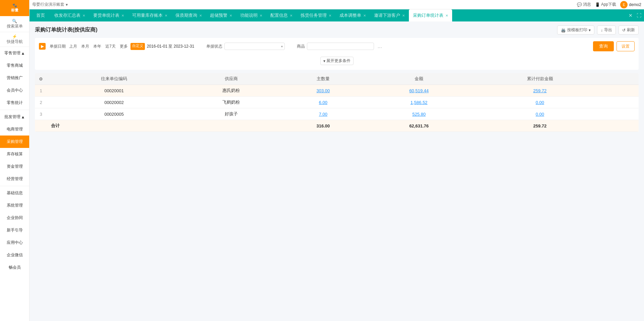  What do you see at coordinates (231, 79) in the screenshot?
I see `th-supplier: 供应商` at bounding box center [231, 79].